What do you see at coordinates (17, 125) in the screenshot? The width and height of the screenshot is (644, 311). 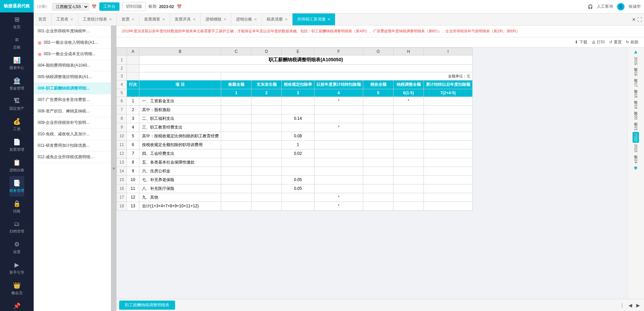 I see `sidebar-item-payroll: 💰工资` at bounding box center [17, 125].